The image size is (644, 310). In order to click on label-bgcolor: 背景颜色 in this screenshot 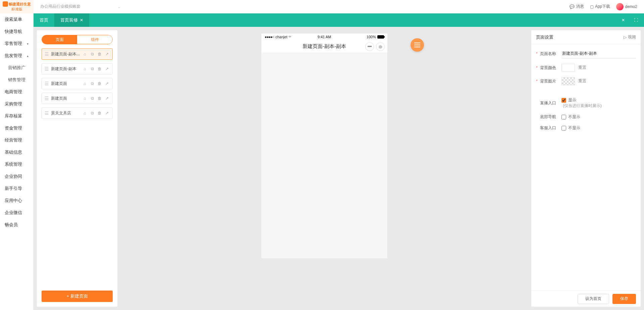, I will do `click(551, 68)`.